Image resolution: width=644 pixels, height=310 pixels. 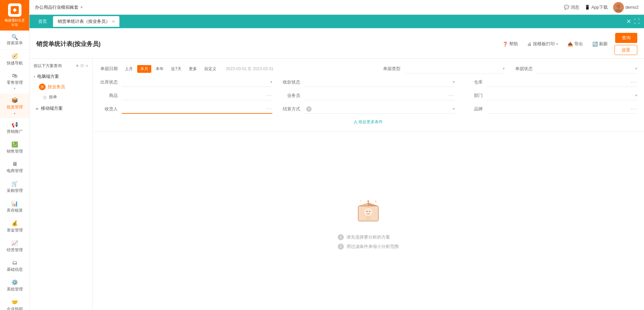 I want to click on tab-expand-btn: ⛶, so click(x=637, y=21).